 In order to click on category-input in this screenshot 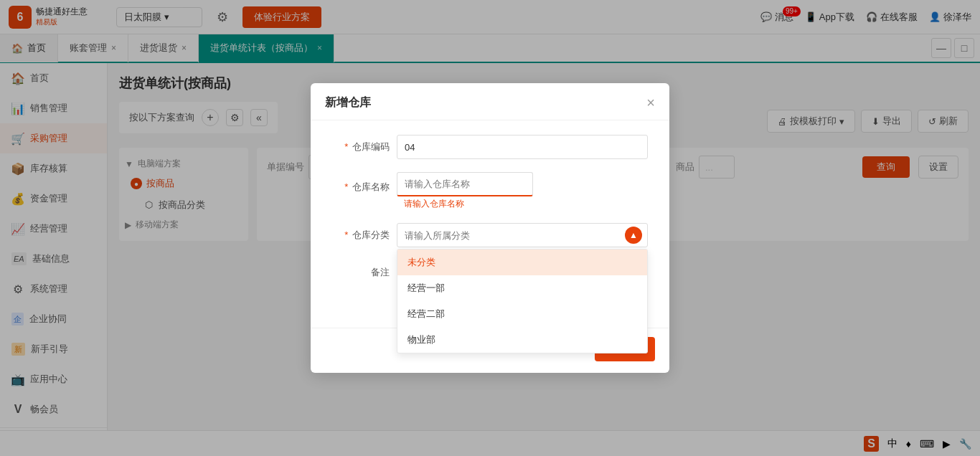, I will do `click(522, 235)`.